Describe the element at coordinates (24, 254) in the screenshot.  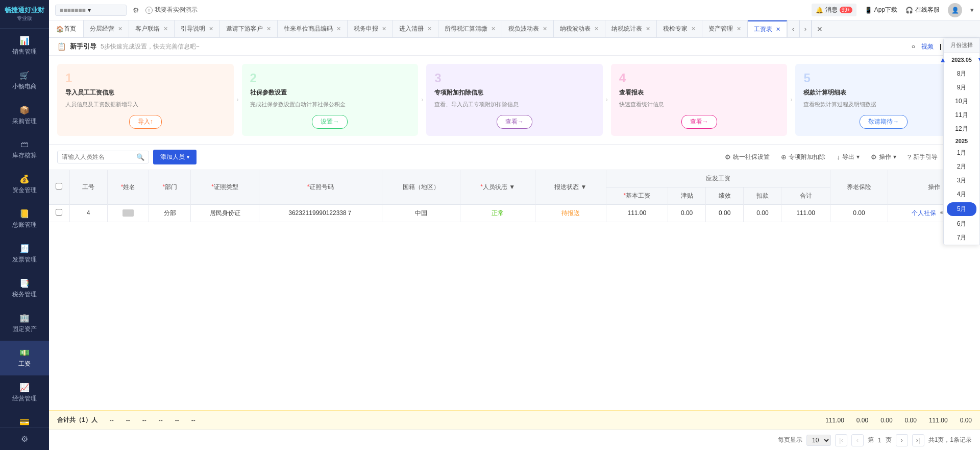
I see `sidebar-item-发票管理: 🧾发票管理` at that location.